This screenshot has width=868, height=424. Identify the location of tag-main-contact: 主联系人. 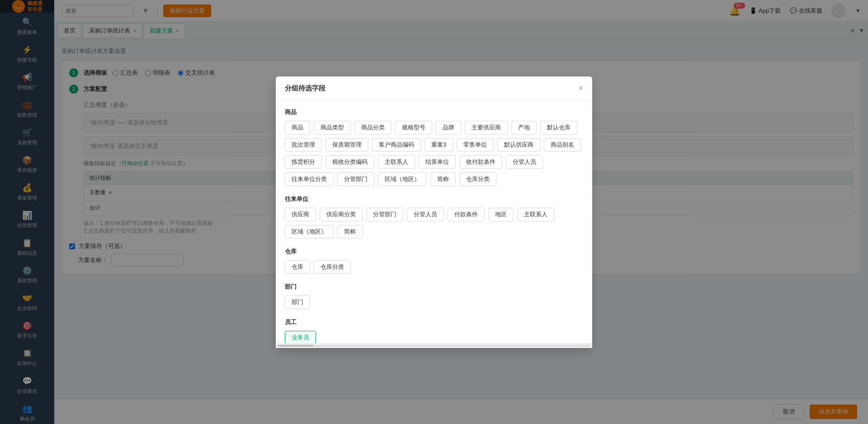
(396, 162).